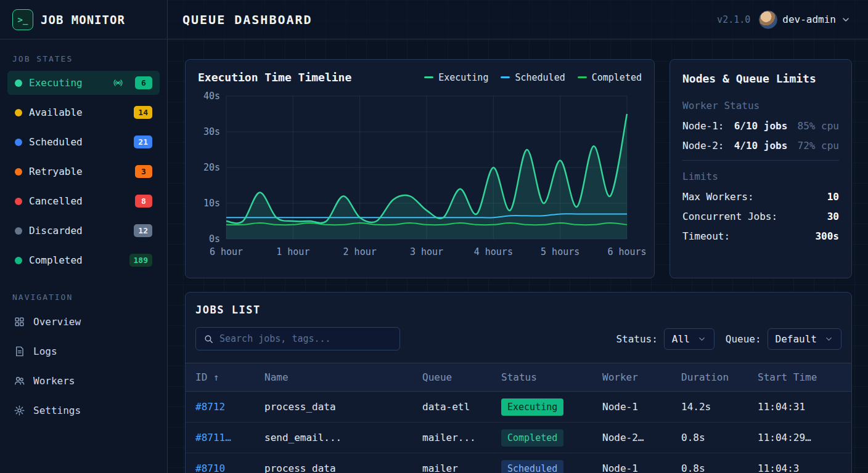 This screenshot has width=868, height=473. What do you see at coordinates (533, 78) in the screenshot?
I see `chart-legend: ExecutingScheduledCompleted` at bounding box center [533, 78].